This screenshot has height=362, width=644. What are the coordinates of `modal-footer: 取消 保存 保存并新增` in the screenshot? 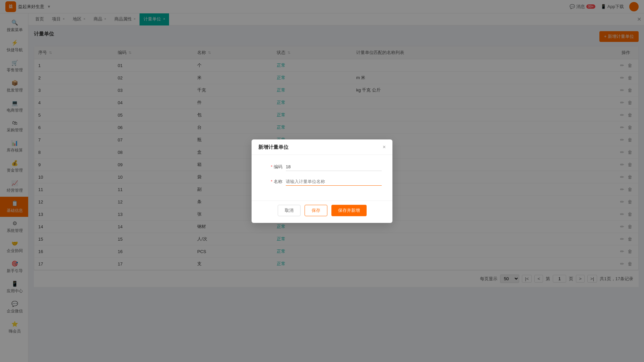 It's located at (322, 212).